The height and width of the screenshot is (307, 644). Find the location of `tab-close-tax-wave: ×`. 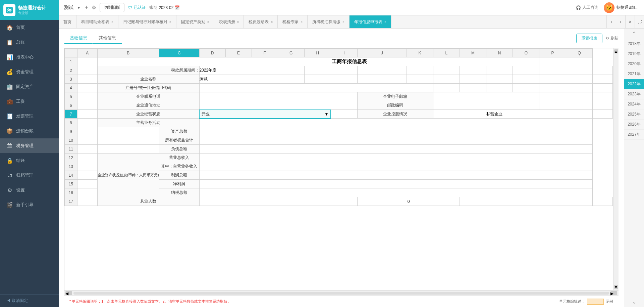

tab-close-tax-wave: × is located at coordinates (272, 22).